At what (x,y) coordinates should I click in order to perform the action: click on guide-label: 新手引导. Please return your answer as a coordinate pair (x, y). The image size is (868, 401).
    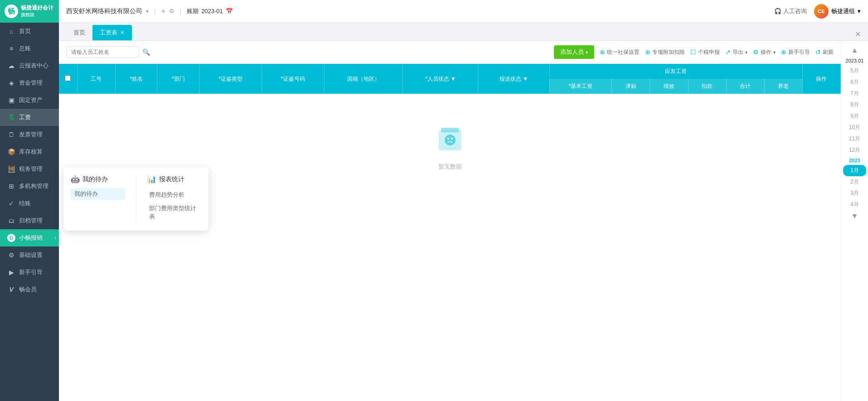
    Looking at the image, I should click on (799, 53).